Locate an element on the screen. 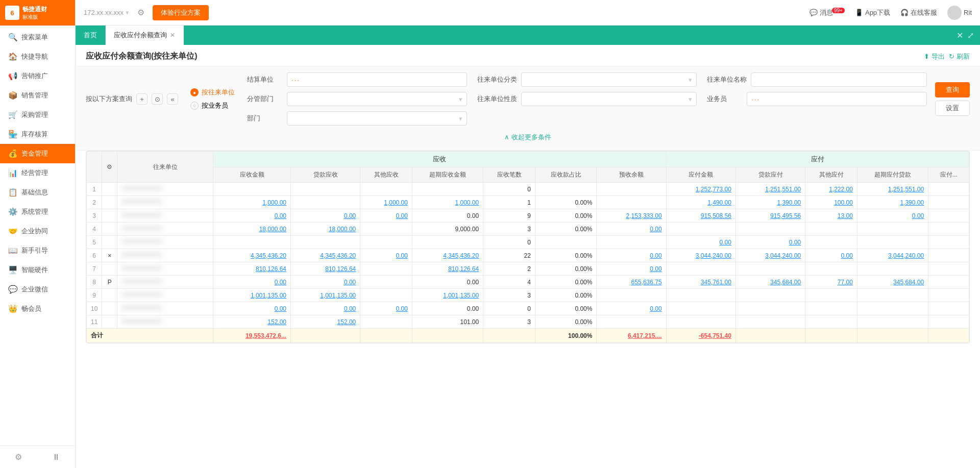 This screenshot has height=468, width=980. row-ap-amount-5: 0.00 is located at coordinates (701, 242).